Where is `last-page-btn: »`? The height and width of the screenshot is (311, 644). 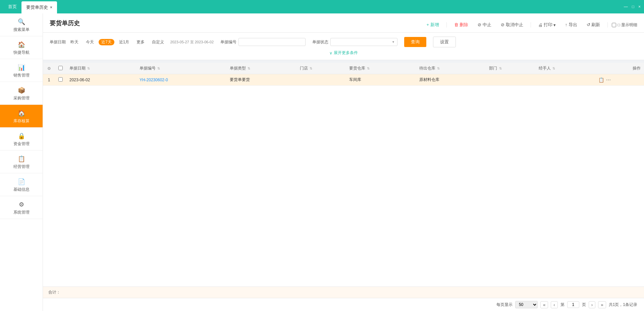
last-page-btn: » is located at coordinates (602, 305).